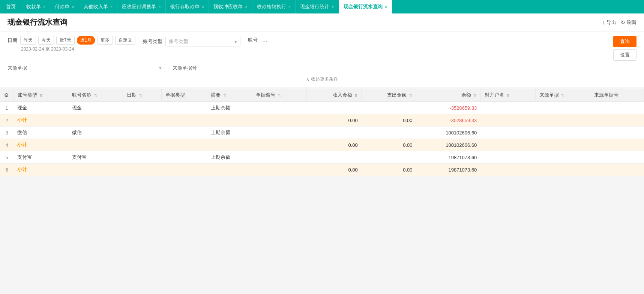  Describe the element at coordinates (27, 95) in the screenshot. I see `col-label: 账号类型` at that location.